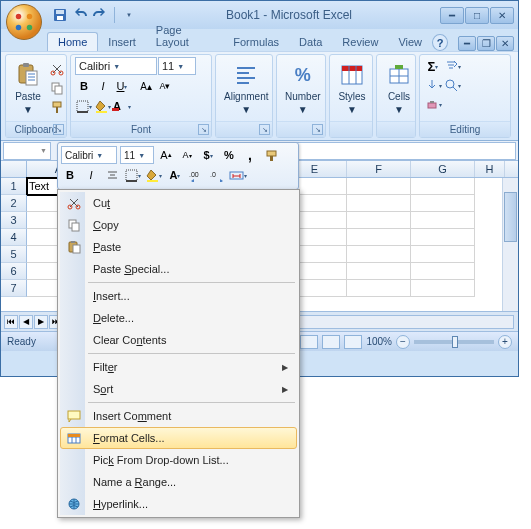  I want to click on mini-format-painter-icon, so click(271, 155).